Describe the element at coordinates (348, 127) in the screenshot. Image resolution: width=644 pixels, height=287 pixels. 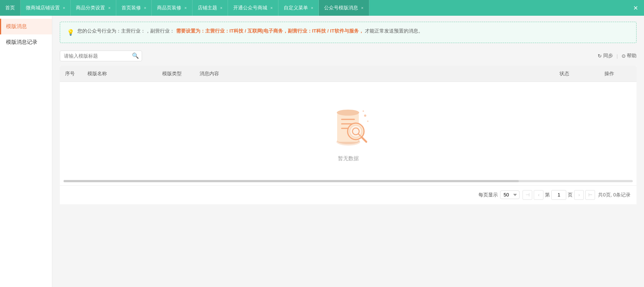
I see `empty-illustration` at that location.